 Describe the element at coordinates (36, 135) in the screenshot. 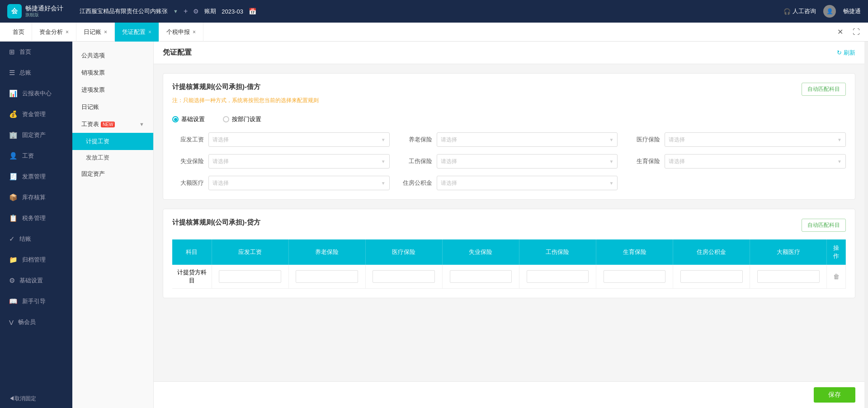

I see `sidebar-item-fixed-assets: 🏢 固定资产` at that location.